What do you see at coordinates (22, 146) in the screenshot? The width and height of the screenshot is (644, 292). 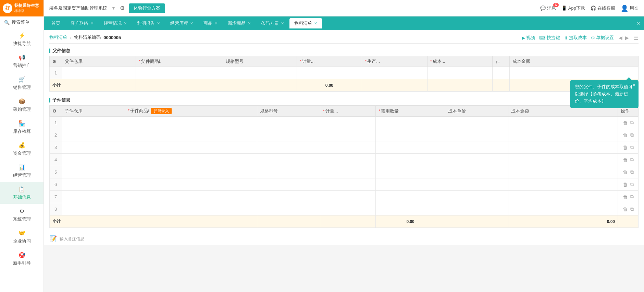 I see `sidebar: 好 畅捷通好生意 标准版 🔍 搜索菜单 ⚡ 快捷导航 📢 营销推广 🛒 销售管理…` at bounding box center [22, 146].